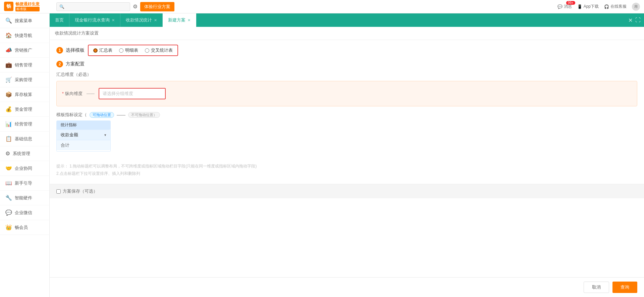 This screenshot has height=297, width=644. I want to click on finance-icon: 💰, so click(9, 109).